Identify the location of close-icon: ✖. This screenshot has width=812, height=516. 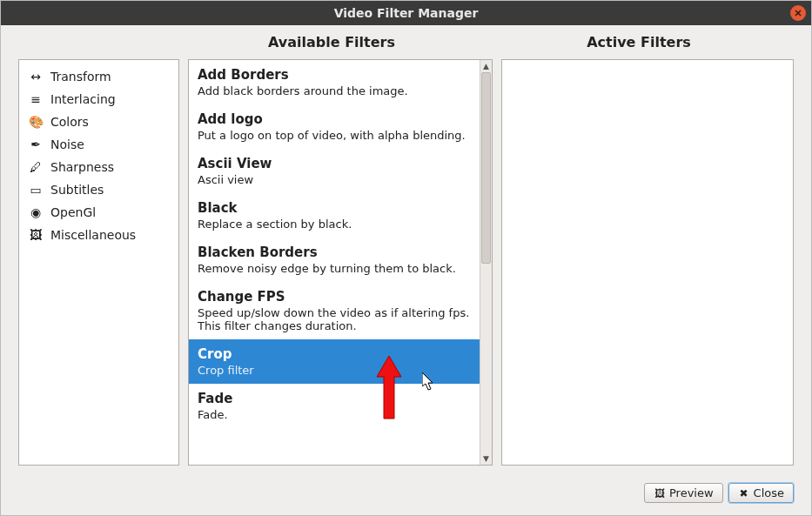
(744, 493).